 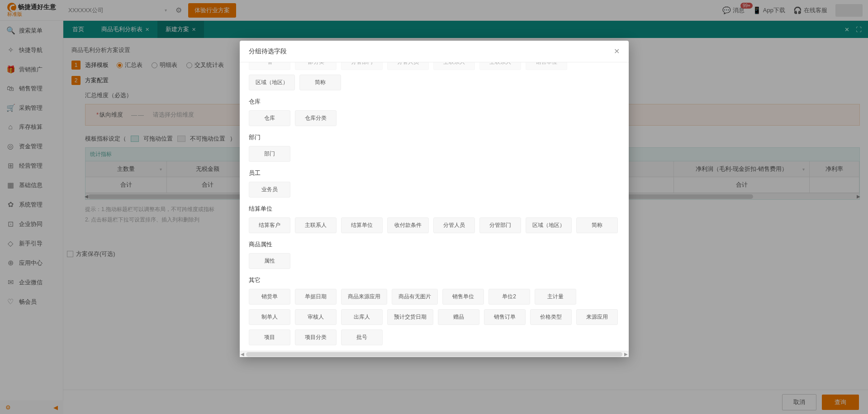 What do you see at coordinates (270, 154) in the screenshot?
I see `field-chip: 部门` at bounding box center [270, 154].